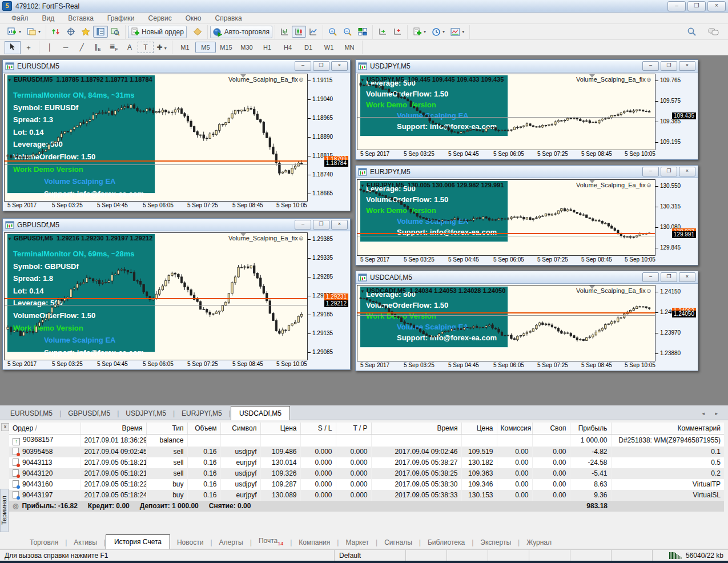  What do you see at coordinates (66, 47) in the screenshot?
I see `horizontal-line-tool: ─` at bounding box center [66, 47].